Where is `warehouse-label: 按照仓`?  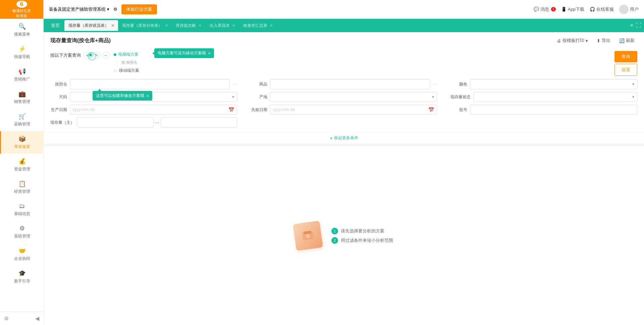
warehouse-label: 按照仓 is located at coordinates (59, 85).